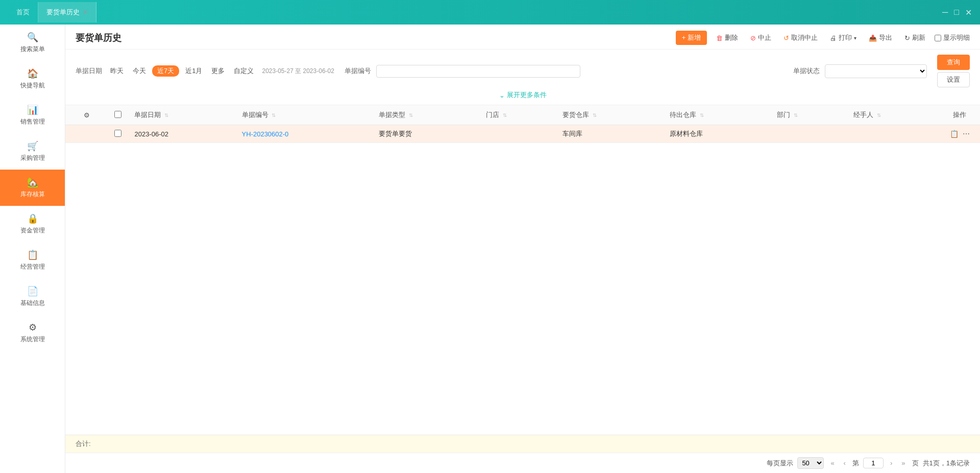  Describe the element at coordinates (33, 110) in the screenshot. I see `sales-mgmt-icon: 📊` at that location.